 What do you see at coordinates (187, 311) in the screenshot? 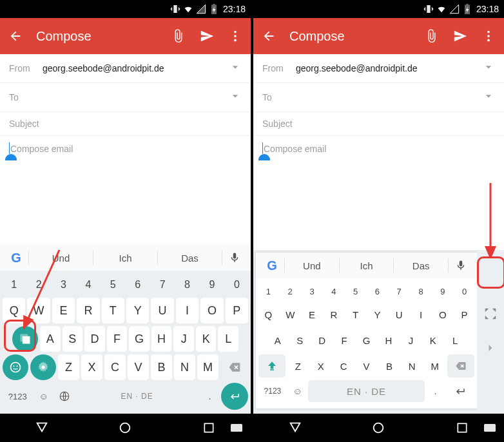
I see `key-i: I` at bounding box center [187, 311].